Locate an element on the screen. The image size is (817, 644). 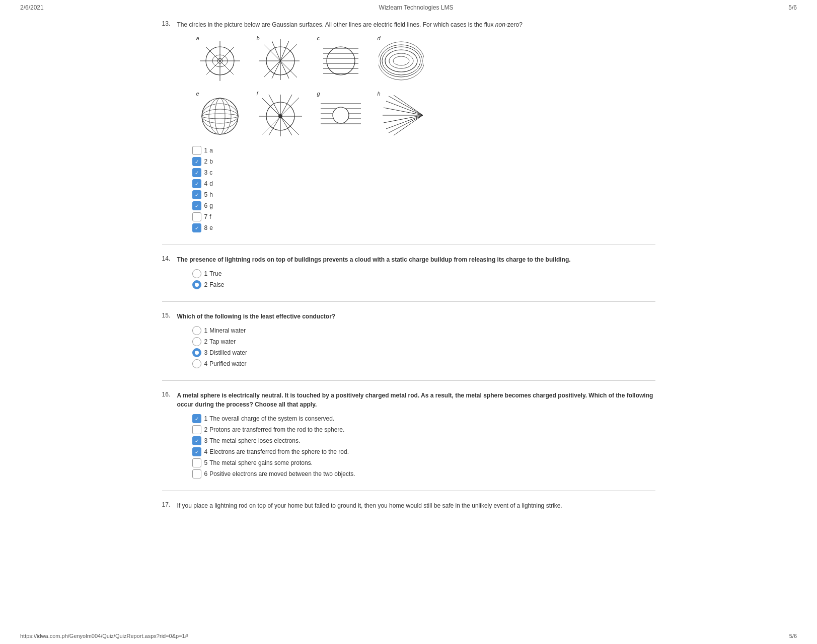
q13-opt1-label: a is located at coordinates (211, 150).